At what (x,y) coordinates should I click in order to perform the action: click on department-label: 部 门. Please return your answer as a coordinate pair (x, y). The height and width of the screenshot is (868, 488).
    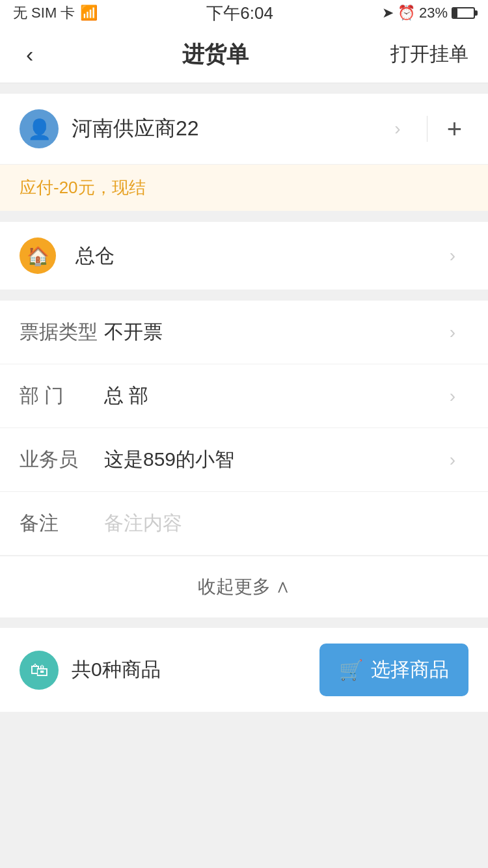
    Looking at the image, I should click on (59, 396).